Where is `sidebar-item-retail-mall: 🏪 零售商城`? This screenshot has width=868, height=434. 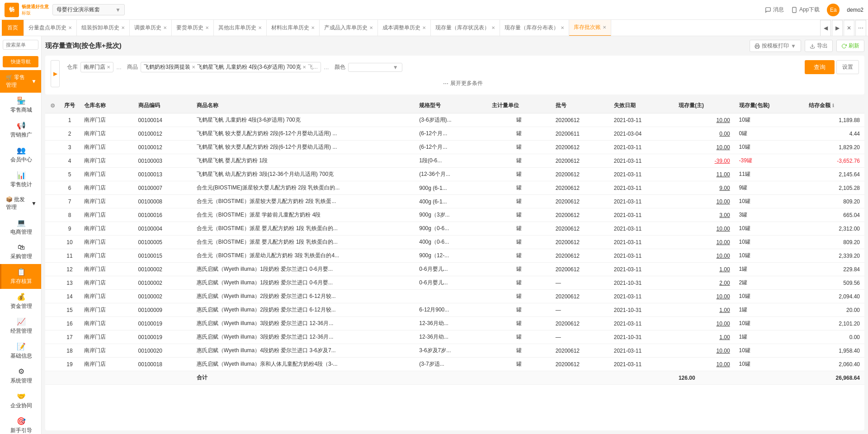
sidebar-item-retail-mall: 🏪 零售商城 is located at coordinates (21, 105).